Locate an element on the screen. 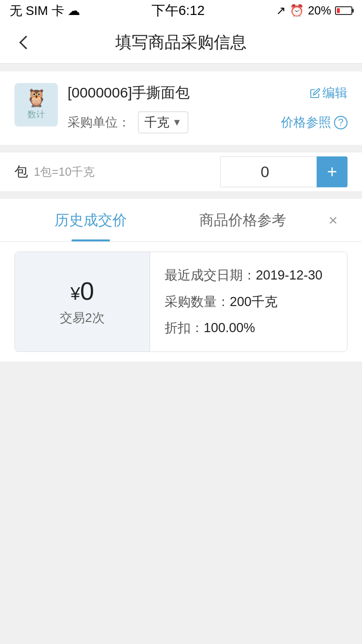  quantity-unit-badge: 包 is located at coordinates (21, 172).